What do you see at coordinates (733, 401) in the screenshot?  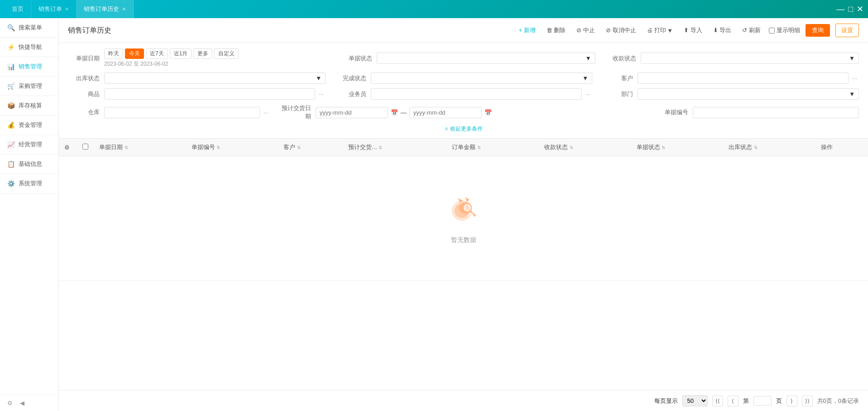 I see `prev-page-button: ⟨` at bounding box center [733, 401].